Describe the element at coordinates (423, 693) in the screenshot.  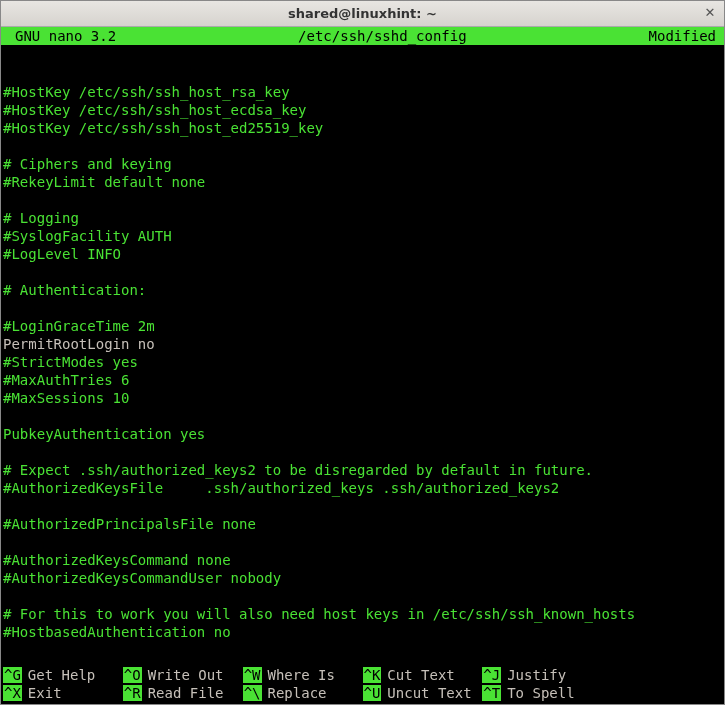
I see `shortcut-item: ^UUncut Text` at that location.